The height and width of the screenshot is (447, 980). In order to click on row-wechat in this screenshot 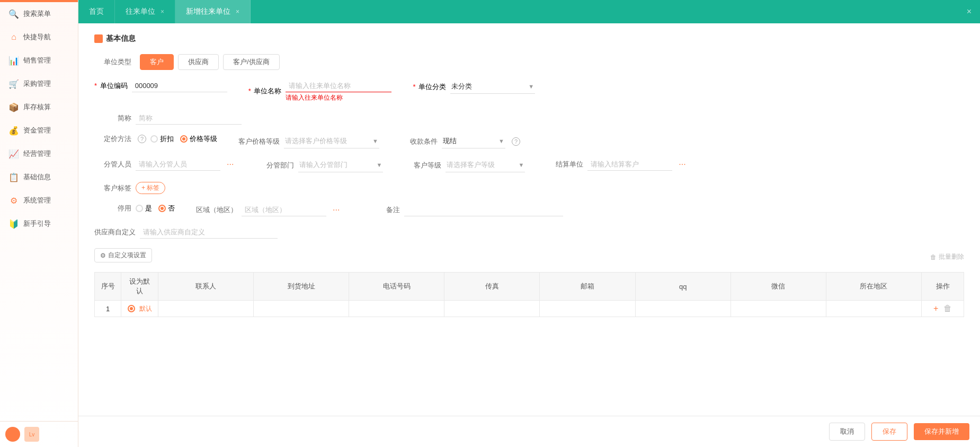, I will do `click(778, 309)`.